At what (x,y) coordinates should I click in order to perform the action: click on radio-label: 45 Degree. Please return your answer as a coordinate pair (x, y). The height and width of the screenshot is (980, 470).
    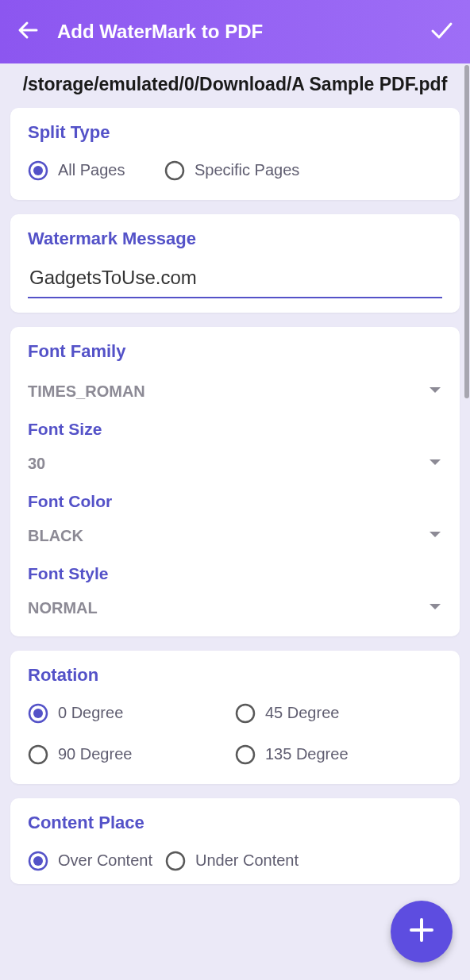
    Looking at the image, I should click on (302, 713).